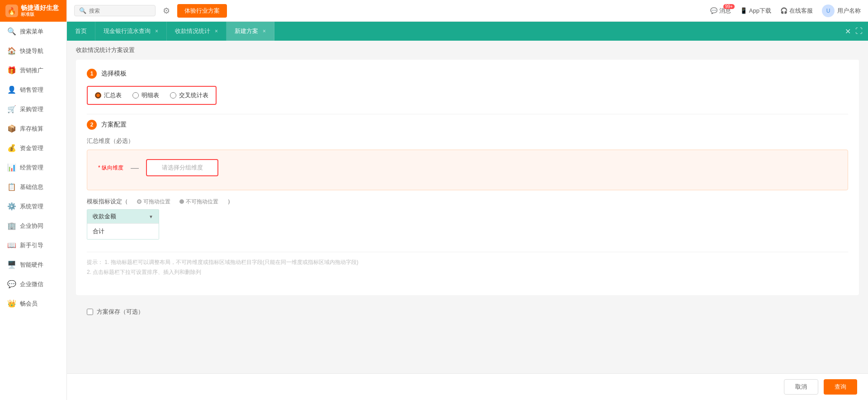 The width and height of the screenshot is (868, 400). I want to click on radio-cross-input, so click(173, 95).